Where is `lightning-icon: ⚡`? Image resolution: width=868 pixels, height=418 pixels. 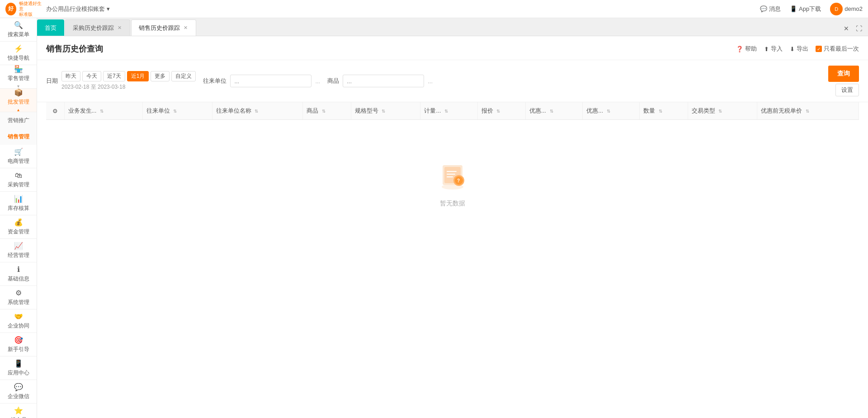
lightning-icon: ⚡ is located at coordinates (19, 49).